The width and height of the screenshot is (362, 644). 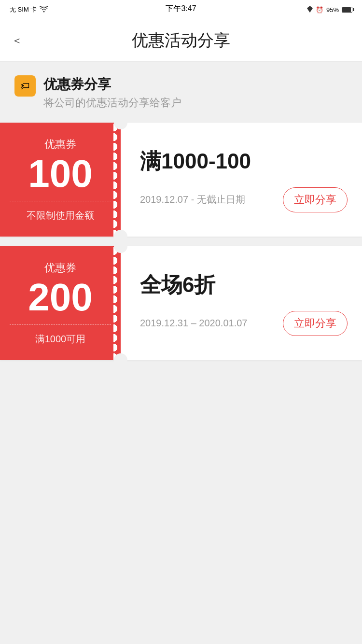 I want to click on page-title: 优惠活动分享, so click(x=181, y=41).